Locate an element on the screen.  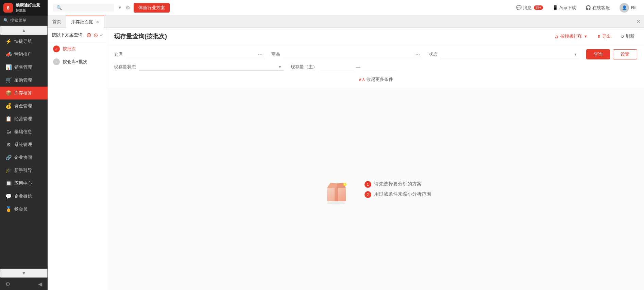
sidebar-item-marketing: 📣 营销推广 is located at coordinates (24, 54).